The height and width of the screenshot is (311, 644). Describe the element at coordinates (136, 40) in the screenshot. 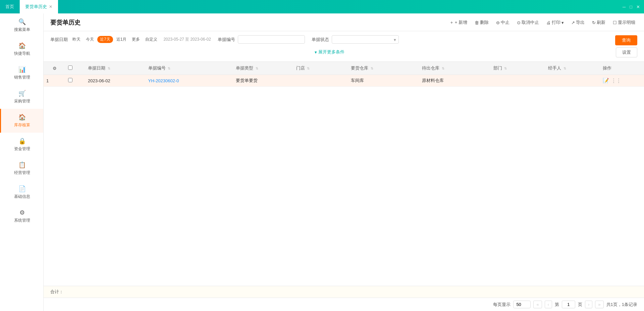

I see `date-btn-more: 更多` at that location.